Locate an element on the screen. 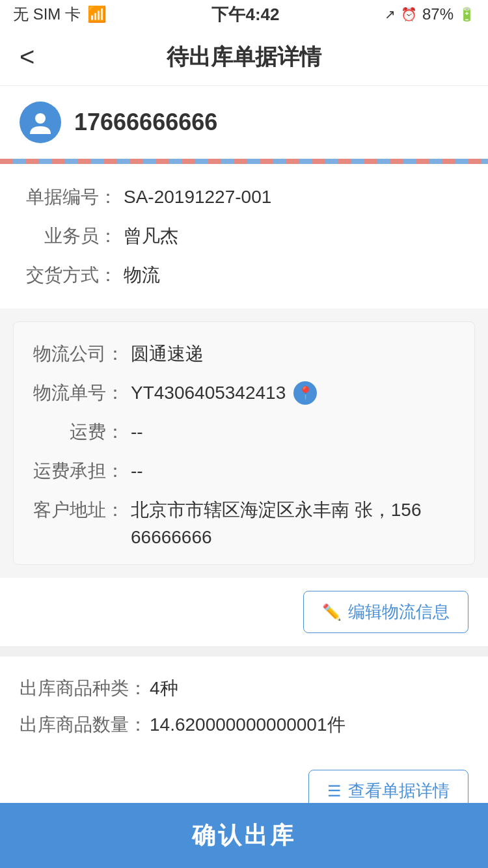 The image size is (488, 868). view-detail-label: 查看单据详情 is located at coordinates (399, 791).